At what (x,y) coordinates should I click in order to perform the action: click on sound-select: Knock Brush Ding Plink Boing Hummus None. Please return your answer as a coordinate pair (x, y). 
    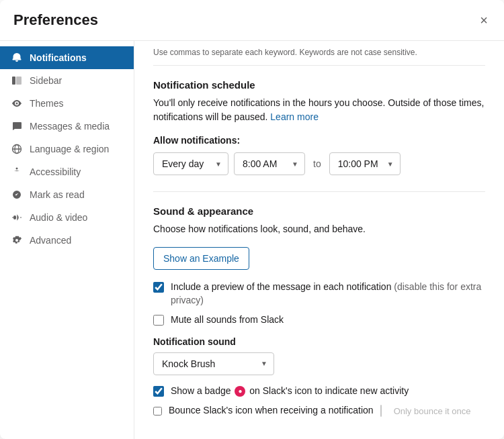
    Looking at the image, I should click on (214, 364).